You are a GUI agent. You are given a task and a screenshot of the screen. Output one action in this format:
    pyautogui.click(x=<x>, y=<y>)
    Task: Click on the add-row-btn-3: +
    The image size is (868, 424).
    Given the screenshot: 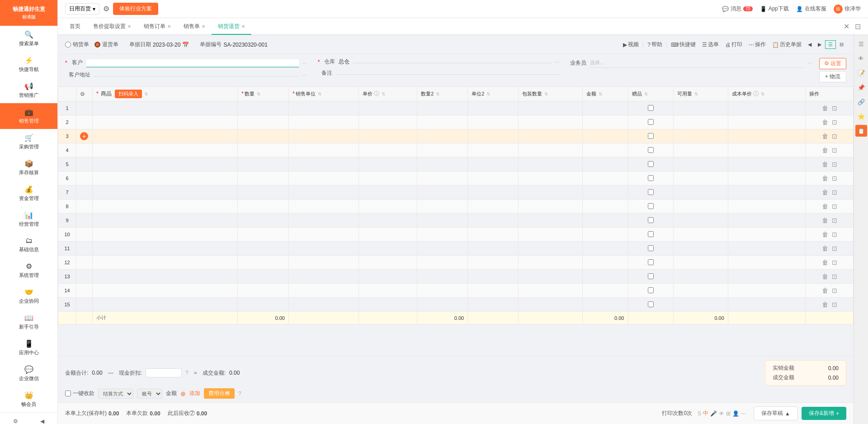 What is the action you would take?
    pyautogui.click(x=84, y=136)
    